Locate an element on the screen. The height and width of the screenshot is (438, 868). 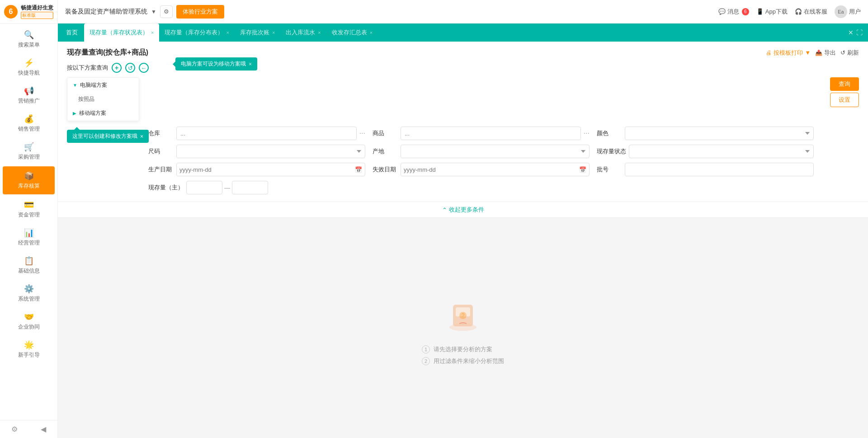
empty-tip-1: 1 请先选择要分析的方案 is located at coordinates (463, 349).